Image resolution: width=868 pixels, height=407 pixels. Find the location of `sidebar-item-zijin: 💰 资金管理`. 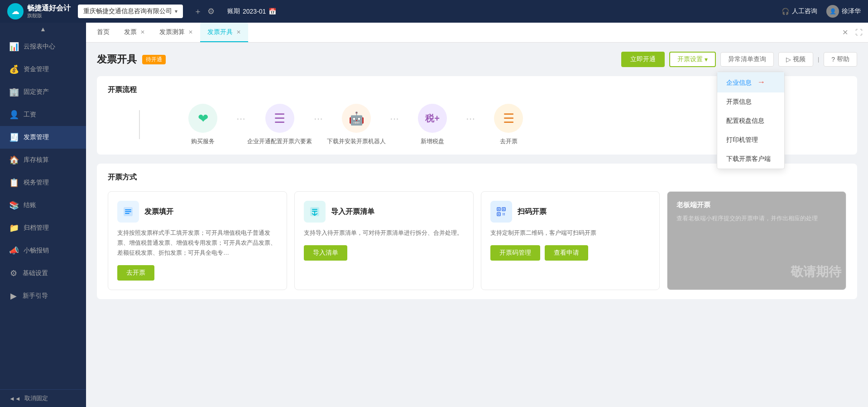

sidebar-item-zijin: 💰 资金管理 is located at coordinates (43, 69).